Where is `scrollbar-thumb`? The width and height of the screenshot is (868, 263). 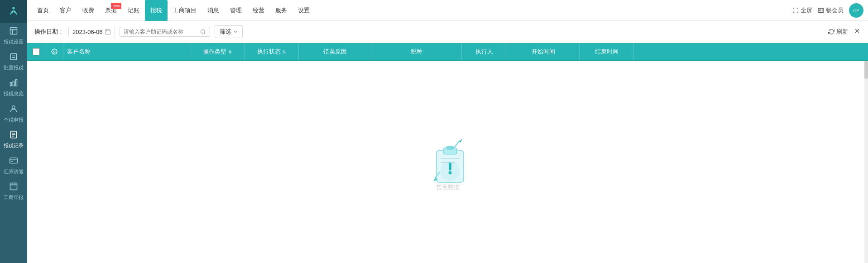
scrollbar-thumb is located at coordinates (866, 70).